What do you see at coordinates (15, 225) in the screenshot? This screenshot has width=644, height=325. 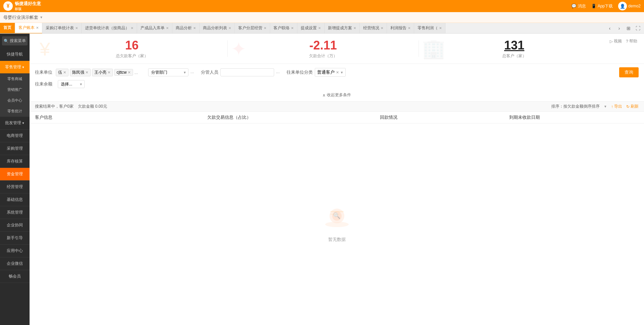 I see `sidebar-item-enterprise-collab: 企业协同` at bounding box center [15, 225].